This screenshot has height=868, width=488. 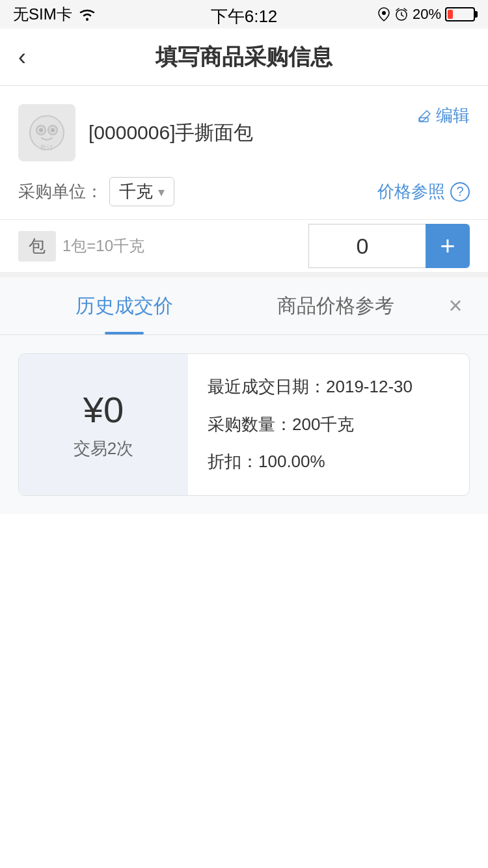 What do you see at coordinates (426, 14) in the screenshot?
I see `status-right: 20%` at bounding box center [426, 14].